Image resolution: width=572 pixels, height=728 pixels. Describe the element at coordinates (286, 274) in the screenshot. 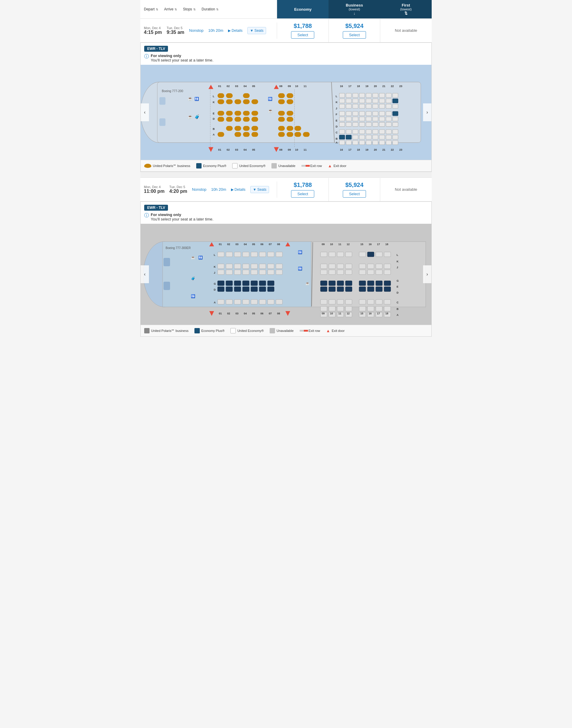

I see `seat-map-2: ‹ Boeing 777-300ER 01 02 03 04` at that location.